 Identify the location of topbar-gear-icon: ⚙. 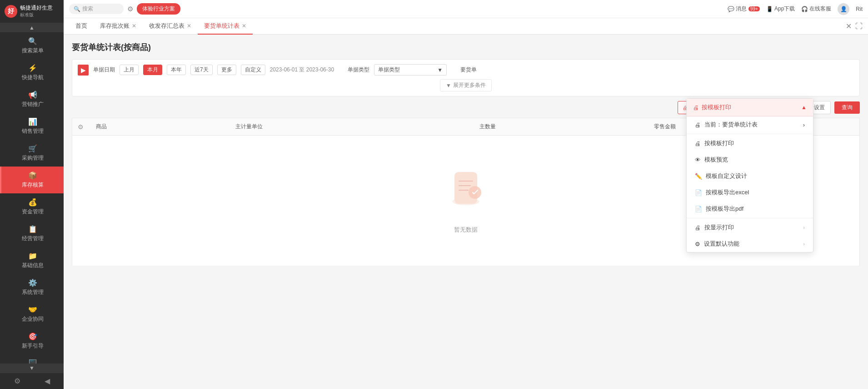
(130, 9).